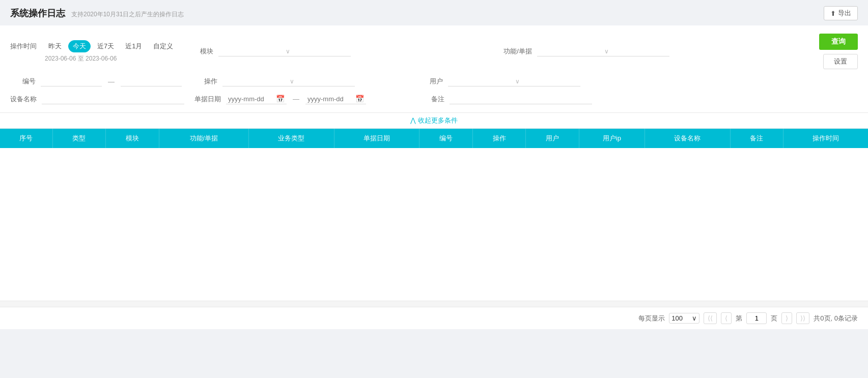 The image size is (868, 378). What do you see at coordinates (133, 46) in the screenshot?
I see `time-btn-1month: 近1月` at bounding box center [133, 46].